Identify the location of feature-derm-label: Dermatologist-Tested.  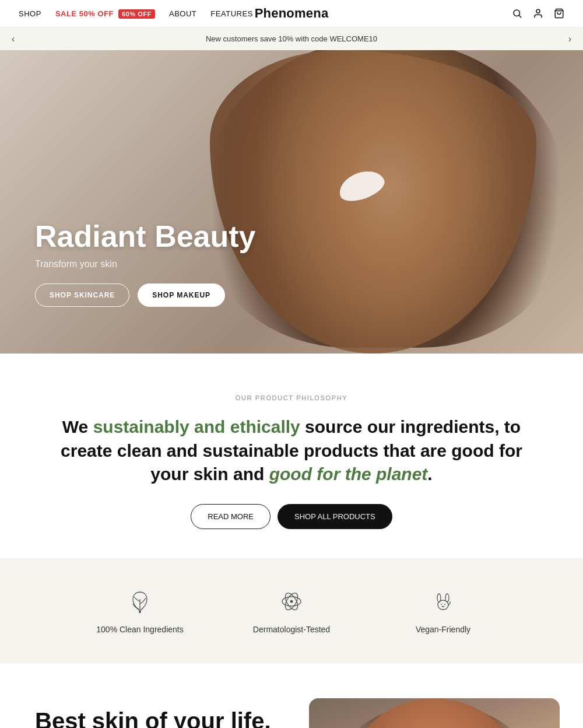
(292, 629).